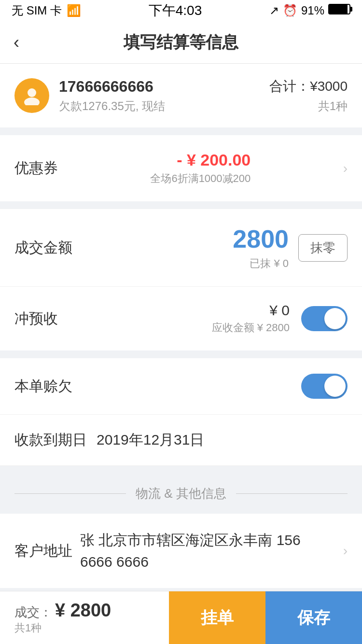  I want to click on page-title: 填写结算等信息, so click(181, 42).